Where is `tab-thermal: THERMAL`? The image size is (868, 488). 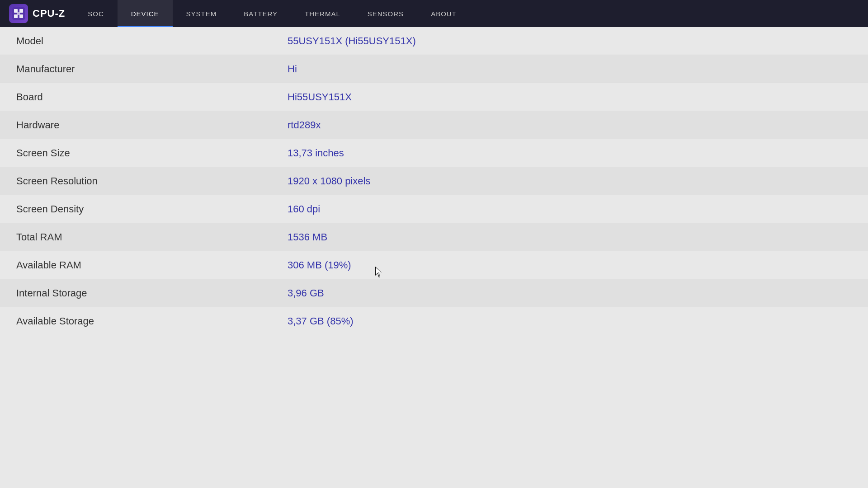 tab-thermal: THERMAL is located at coordinates (323, 14).